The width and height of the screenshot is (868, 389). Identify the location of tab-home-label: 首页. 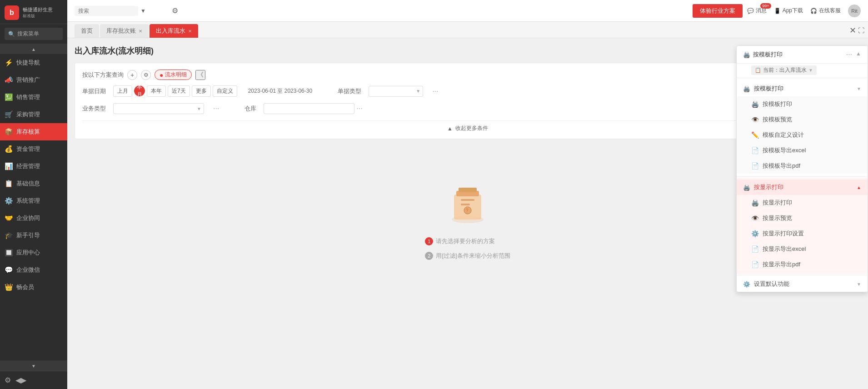
(87, 31).